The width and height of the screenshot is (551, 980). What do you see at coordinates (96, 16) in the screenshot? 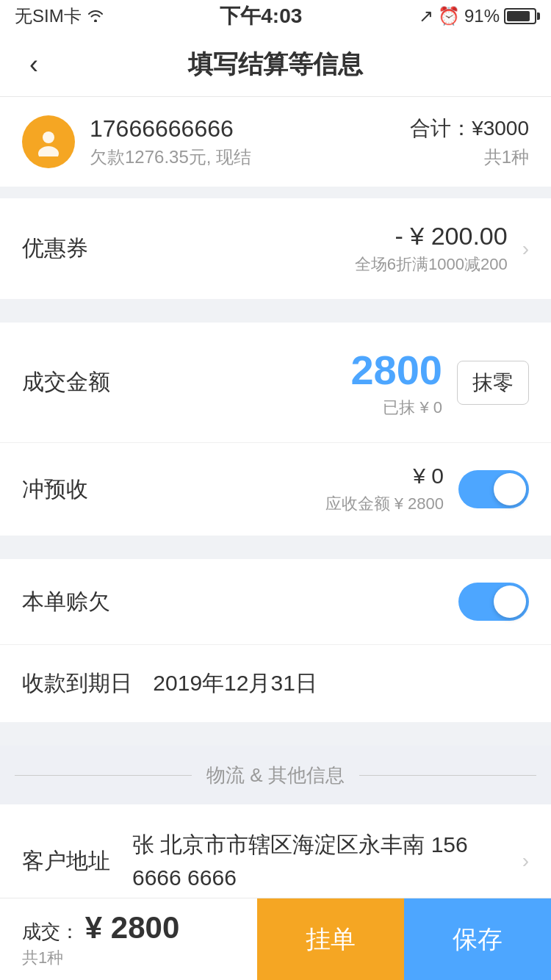
I see `wifi-icon` at bounding box center [96, 16].